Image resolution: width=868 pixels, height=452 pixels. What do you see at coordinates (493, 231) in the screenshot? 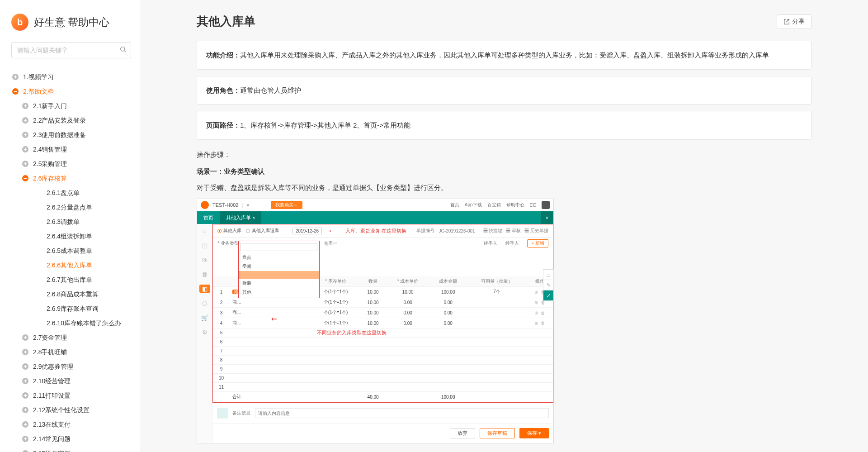
I see `toolbar-link: ☰ 快捷键` at bounding box center [493, 231].